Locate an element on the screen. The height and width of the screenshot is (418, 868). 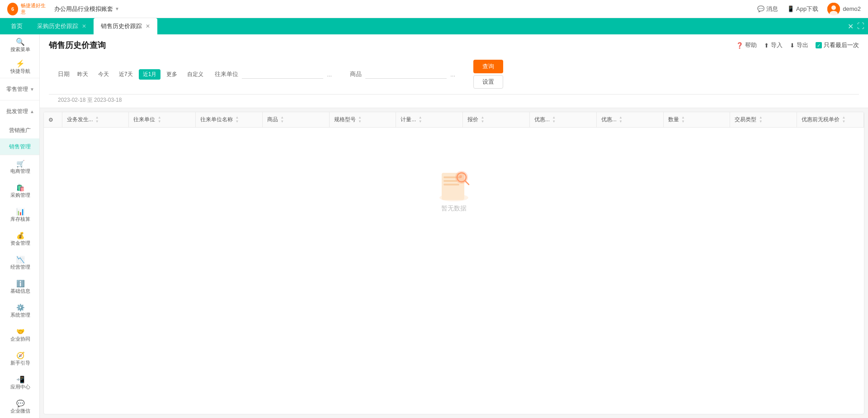
date-options: 昨天 今天 近7天 近1月 更多 自定义 is located at coordinates (140, 74).